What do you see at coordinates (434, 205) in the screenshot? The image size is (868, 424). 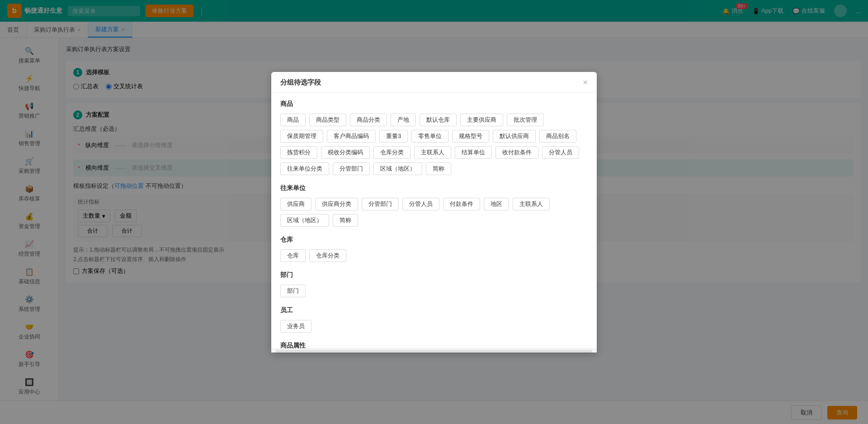 I see `field-group-counterpart: 往来单位 供应商 供应商分类 分管部门 分管人员 付款条件 地区 主联系人 区域…` at bounding box center [434, 205].